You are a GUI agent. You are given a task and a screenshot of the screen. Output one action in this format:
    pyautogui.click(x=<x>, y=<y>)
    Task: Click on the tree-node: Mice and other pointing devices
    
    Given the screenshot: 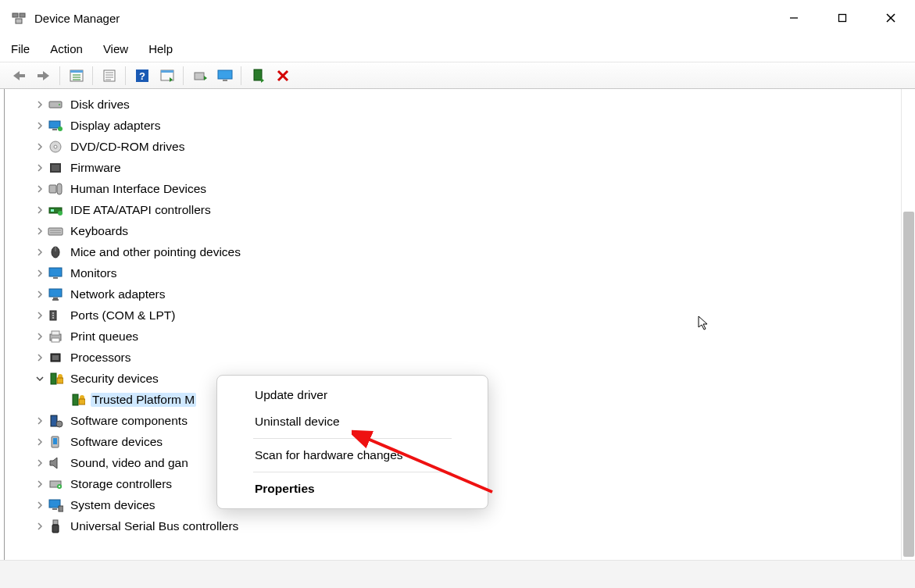 What is the action you would take?
    pyautogui.click(x=467, y=251)
    